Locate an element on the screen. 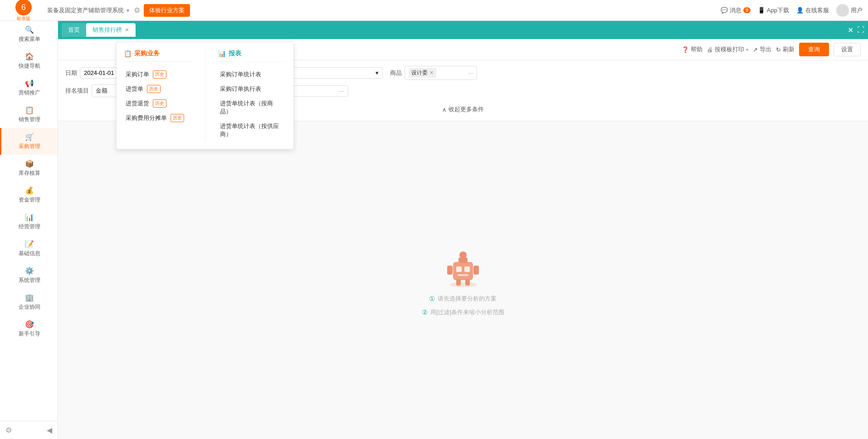  purchase-icon: 🛒 is located at coordinates (29, 137).